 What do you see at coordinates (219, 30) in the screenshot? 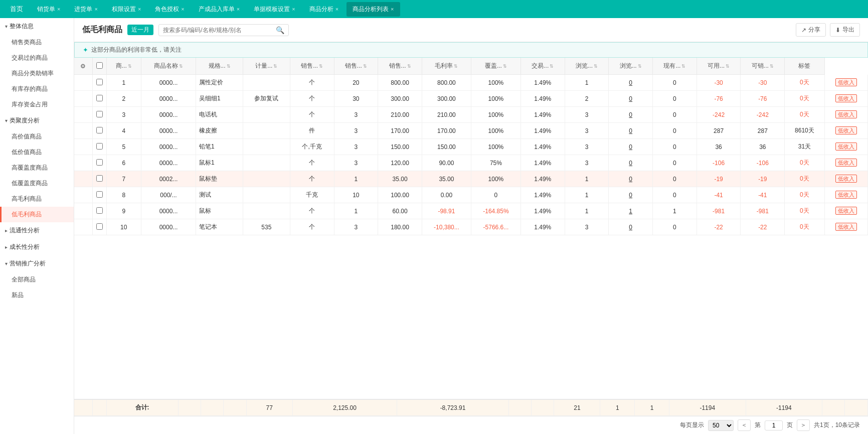
I see `search-input` at bounding box center [219, 30].